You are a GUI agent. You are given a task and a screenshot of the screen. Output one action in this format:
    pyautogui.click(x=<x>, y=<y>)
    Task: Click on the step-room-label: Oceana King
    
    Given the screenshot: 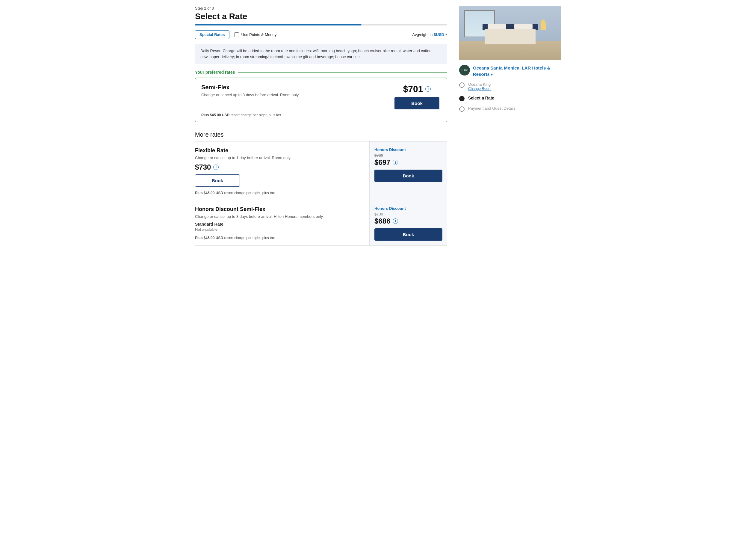 What is the action you would take?
    pyautogui.click(x=480, y=84)
    